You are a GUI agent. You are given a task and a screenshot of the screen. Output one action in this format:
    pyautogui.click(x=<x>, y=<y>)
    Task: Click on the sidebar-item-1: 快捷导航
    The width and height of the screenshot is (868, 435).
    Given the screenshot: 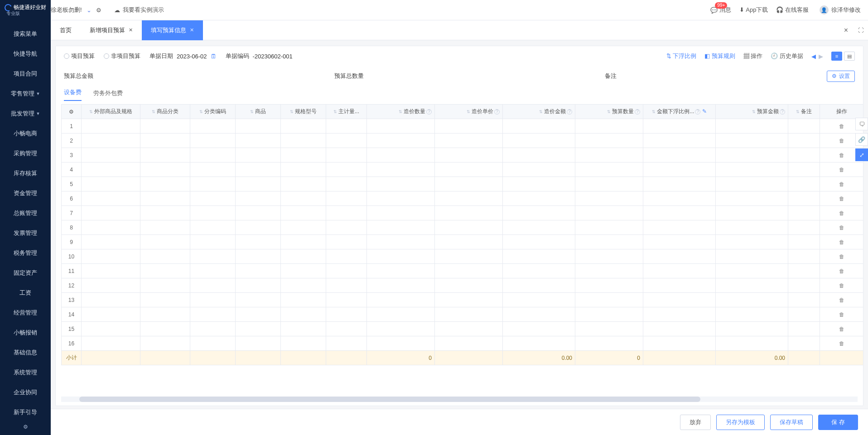 What is the action you would take?
    pyautogui.click(x=25, y=54)
    